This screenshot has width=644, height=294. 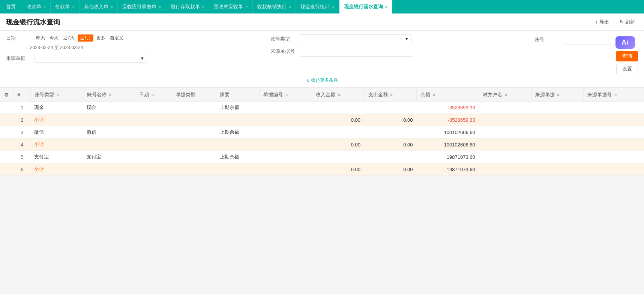 What do you see at coordinates (22, 95) in the screenshot?
I see `th-no: #` at bounding box center [22, 95].